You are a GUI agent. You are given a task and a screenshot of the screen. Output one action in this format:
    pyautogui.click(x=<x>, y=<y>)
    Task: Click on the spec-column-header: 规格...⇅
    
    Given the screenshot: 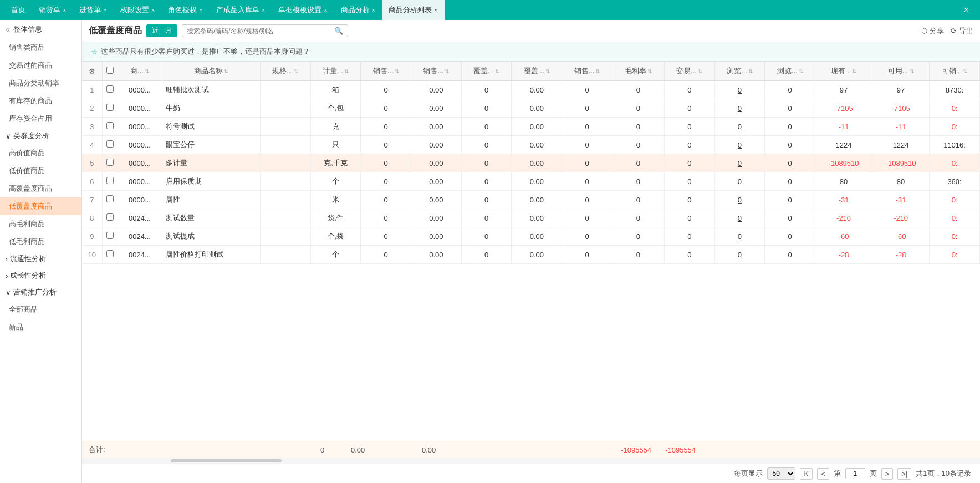 What is the action you would take?
    pyautogui.click(x=285, y=71)
    